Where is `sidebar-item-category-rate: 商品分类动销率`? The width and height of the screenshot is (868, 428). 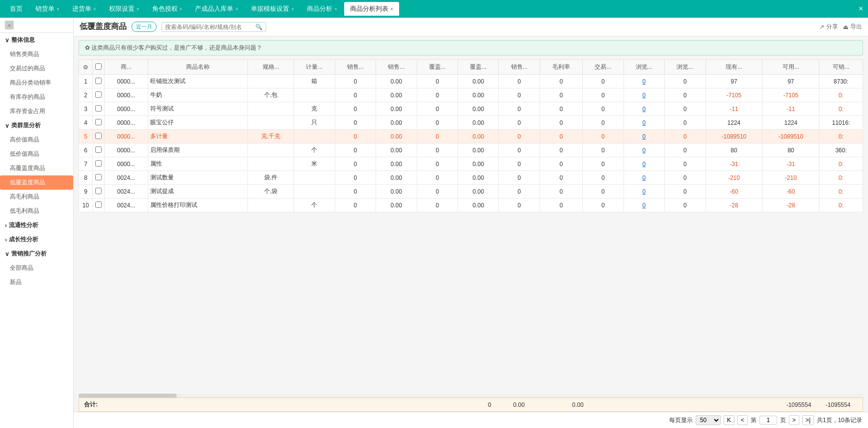
sidebar-item-category-rate: 商品分类动销率 is located at coordinates (36, 83).